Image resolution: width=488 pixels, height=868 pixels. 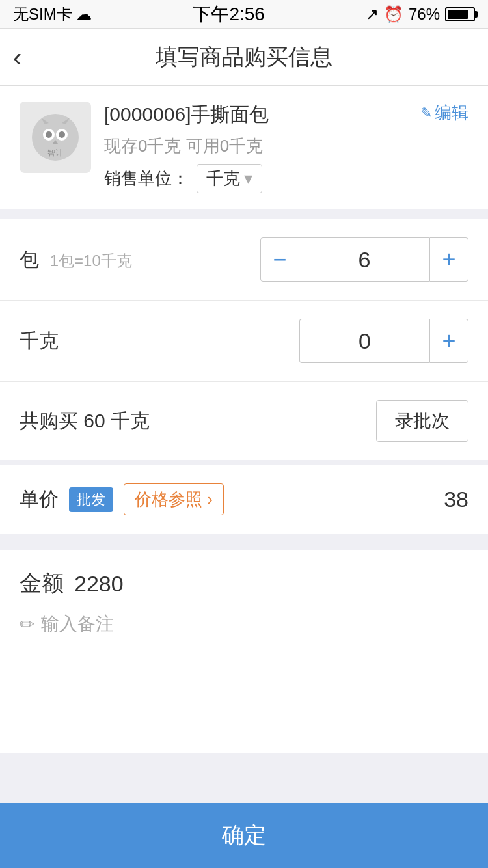 I want to click on kg-plus-button: +, so click(x=449, y=341).